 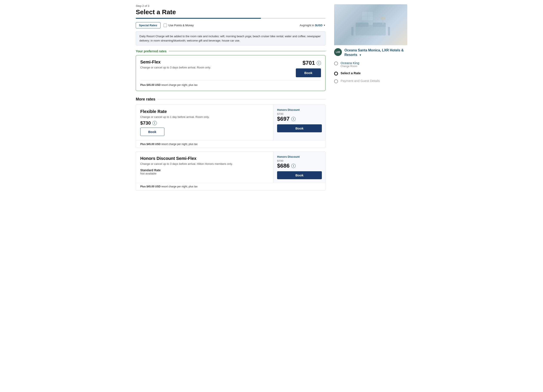 What do you see at coordinates (350, 66) in the screenshot?
I see `step-change-room: Change Room` at bounding box center [350, 66].